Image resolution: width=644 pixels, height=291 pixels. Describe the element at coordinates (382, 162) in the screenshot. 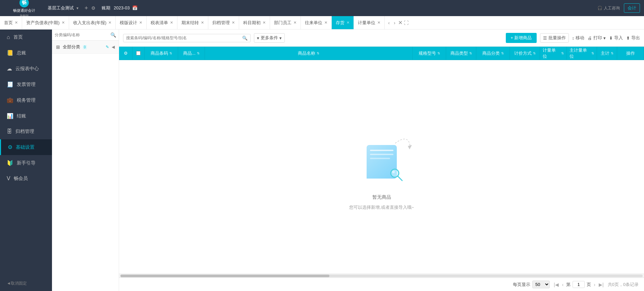

I see `empty-doc-wrapper` at that location.